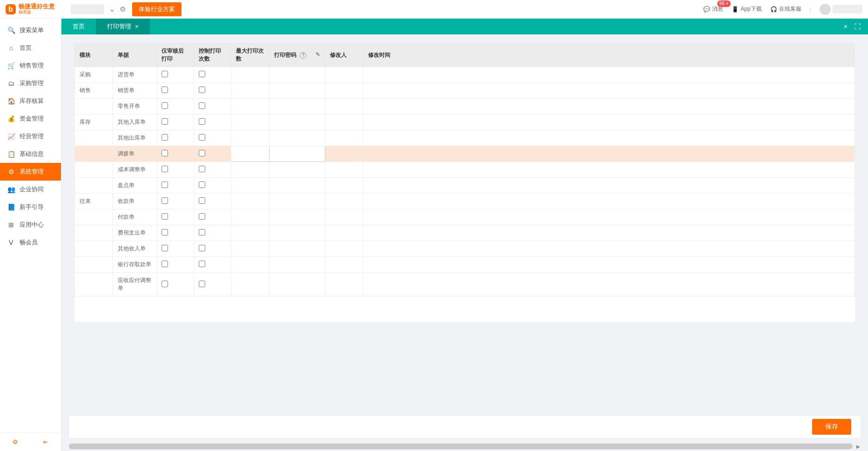 The image size is (868, 451). What do you see at coordinates (137, 27) in the screenshot?
I see `close-icon: ×` at bounding box center [137, 27].